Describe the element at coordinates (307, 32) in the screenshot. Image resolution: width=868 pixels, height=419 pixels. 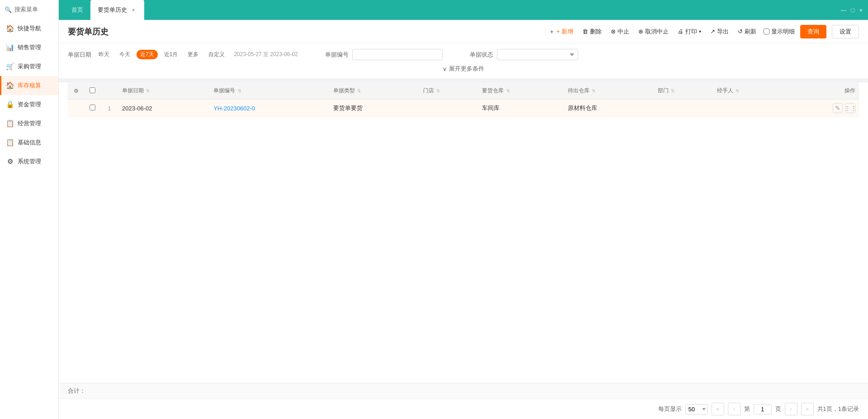
I see `page-title: 要货单历史` at that location.